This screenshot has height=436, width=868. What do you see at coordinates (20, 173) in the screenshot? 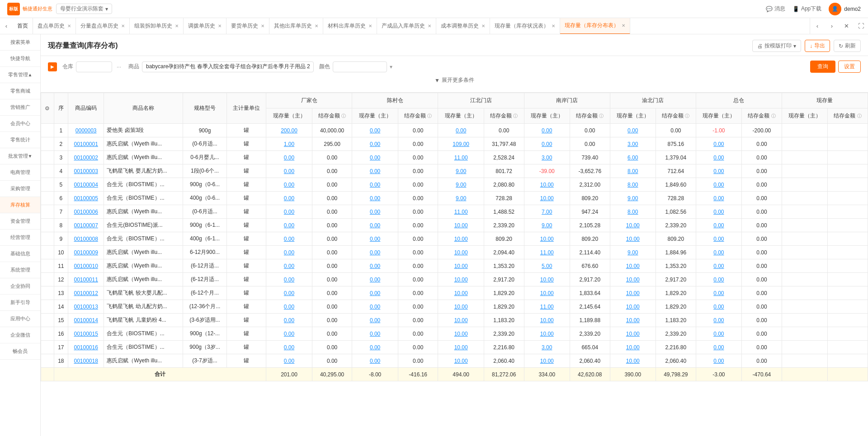
I see `sidebar-item-ecommerce: 电商管理` at bounding box center [20, 173].